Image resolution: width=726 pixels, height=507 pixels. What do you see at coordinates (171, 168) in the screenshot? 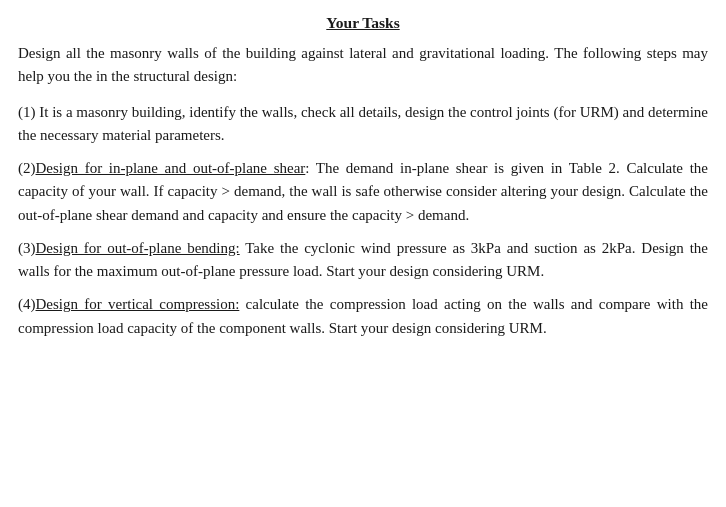
I see `task-2-underline: Design for in-plane and out-of-plane she…` at bounding box center [171, 168].